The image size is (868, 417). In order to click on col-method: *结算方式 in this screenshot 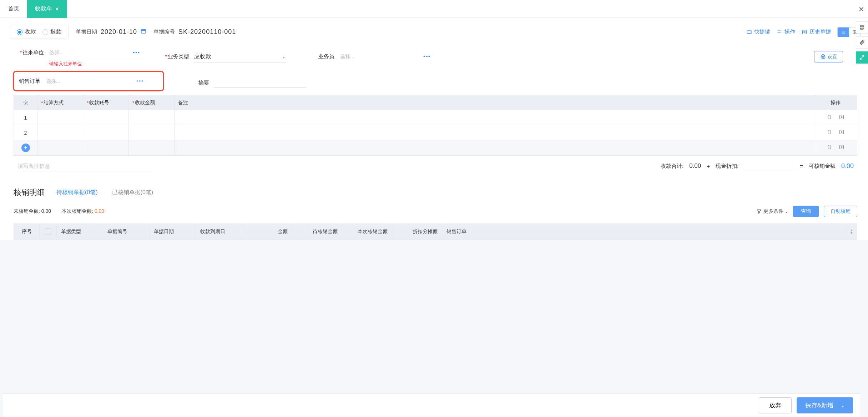, I will do `click(60, 103)`.